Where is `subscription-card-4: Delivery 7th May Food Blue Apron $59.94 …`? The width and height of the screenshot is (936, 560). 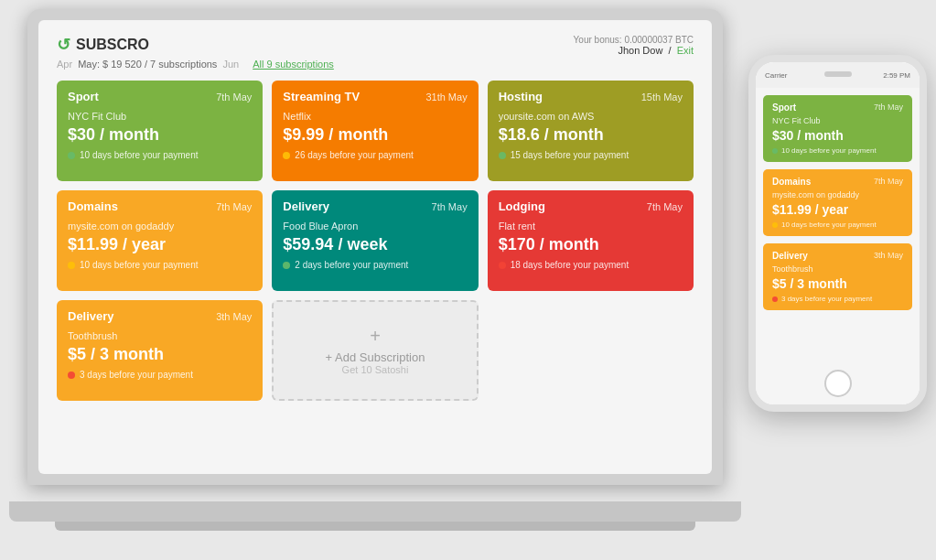 subscription-card-4: Delivery 7th May Food Blue Apron $59.94 … is located at coordinates (375, 241).